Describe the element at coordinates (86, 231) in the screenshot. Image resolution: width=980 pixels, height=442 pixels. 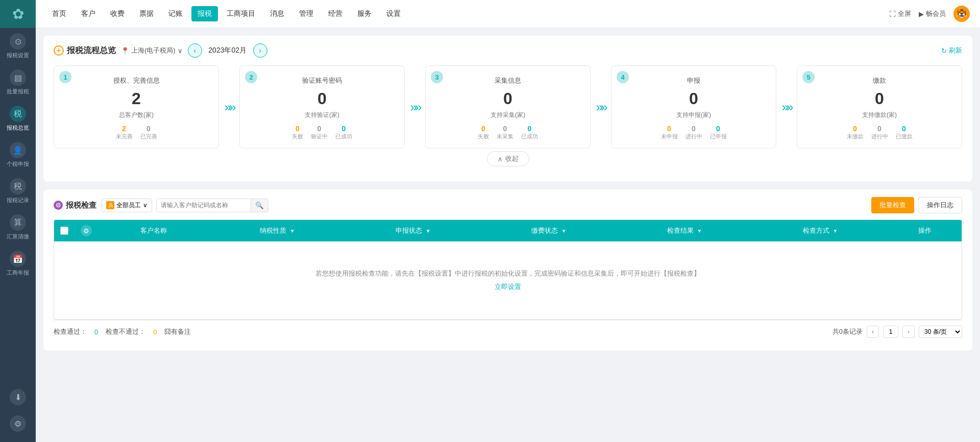
I see `table-gear-icon: ⚙` at that location.